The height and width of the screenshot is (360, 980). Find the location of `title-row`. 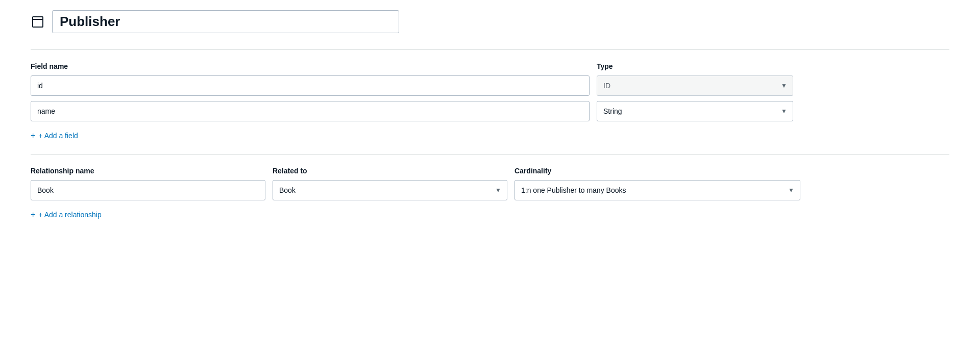

title-row is located at coordinates (490, 21).